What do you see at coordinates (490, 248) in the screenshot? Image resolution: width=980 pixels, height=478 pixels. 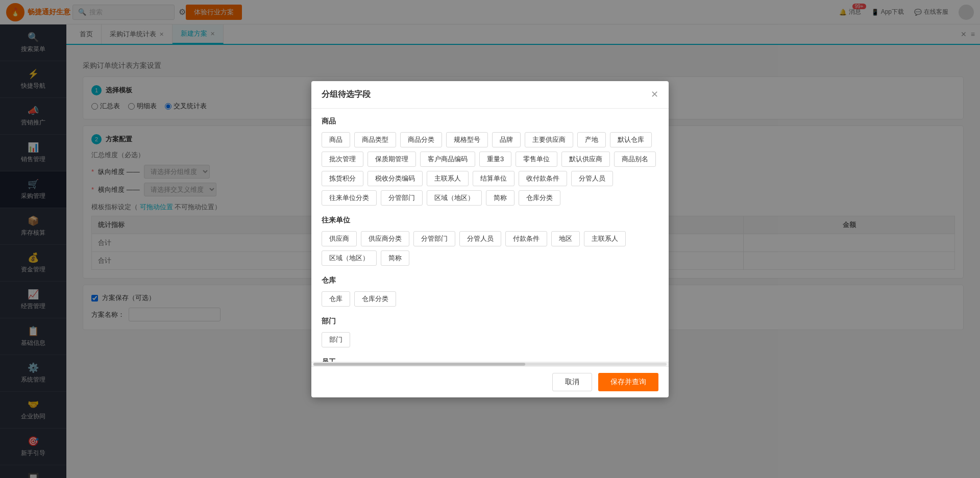 I see `section-partner-tags: 供应商 供应商分类 分管部门 分管人员 付款条件 地区 主联系人 区域（地区） …` at bounding box center [490, 248].